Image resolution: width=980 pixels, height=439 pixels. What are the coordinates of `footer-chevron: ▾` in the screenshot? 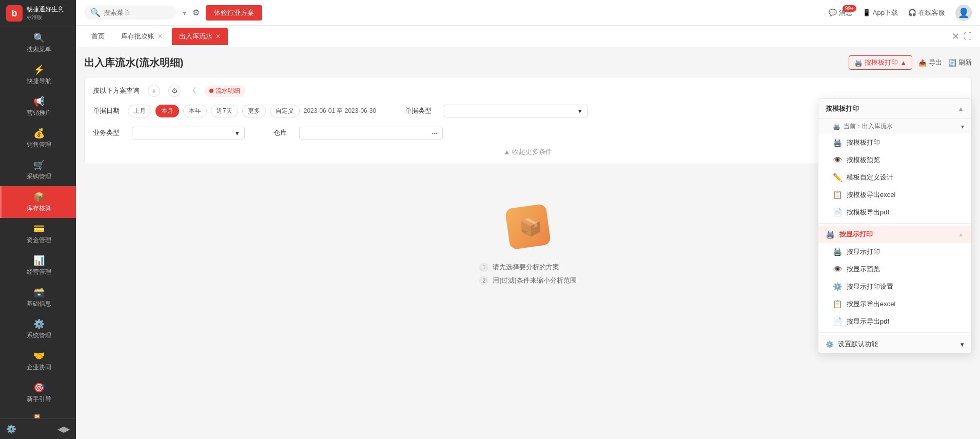 It's located at (963, 345).